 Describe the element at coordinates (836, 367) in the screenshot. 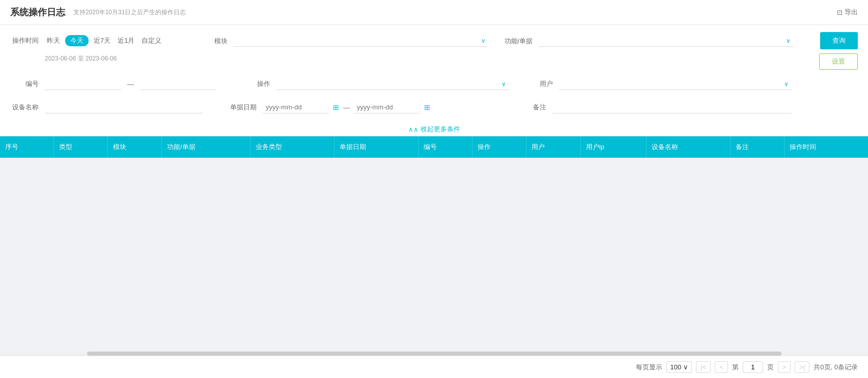

I see `total-info: 共0页, 0条记录` at that location.